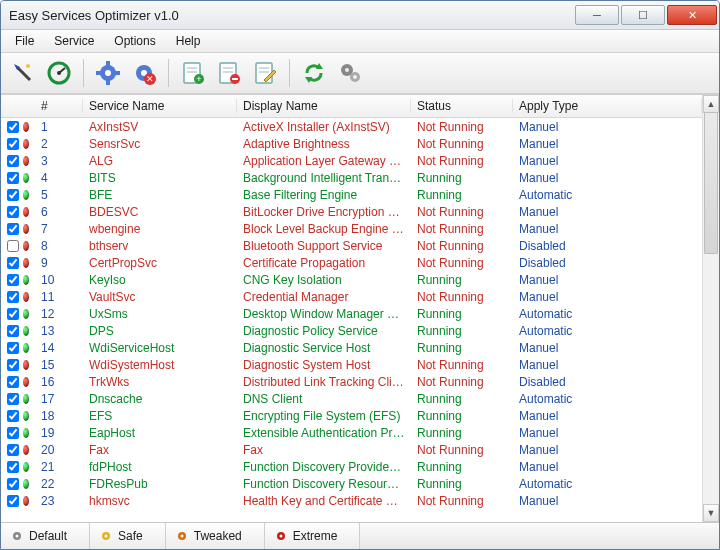  Describe the element at coordinates (711, 104) in the screenshot. I see `scroll-up-arrow-icon: ▲` at that location.